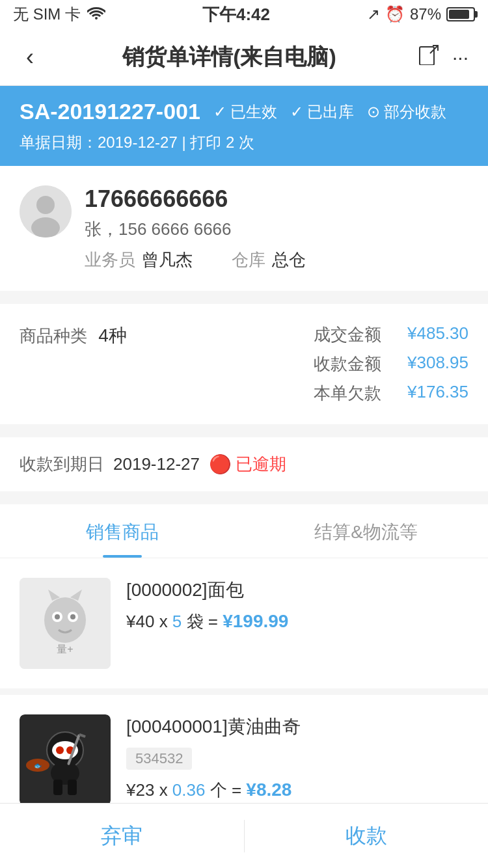  I want to click on received-amount: ¥308.95, so click(438, 364).